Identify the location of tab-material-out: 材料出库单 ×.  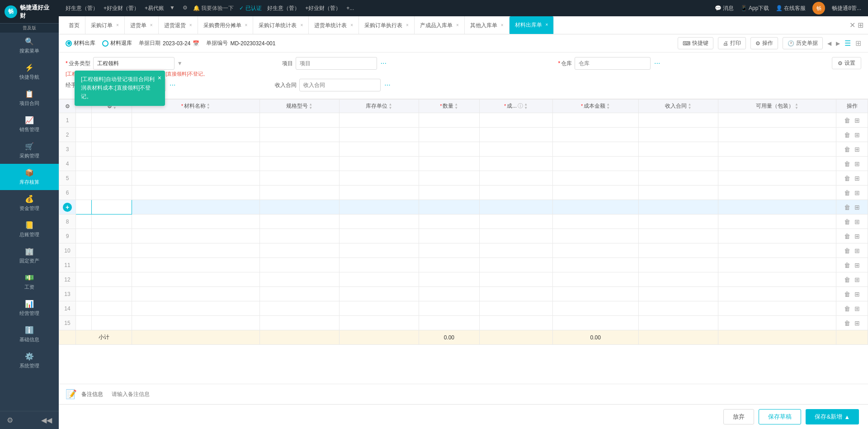
(532, 25).